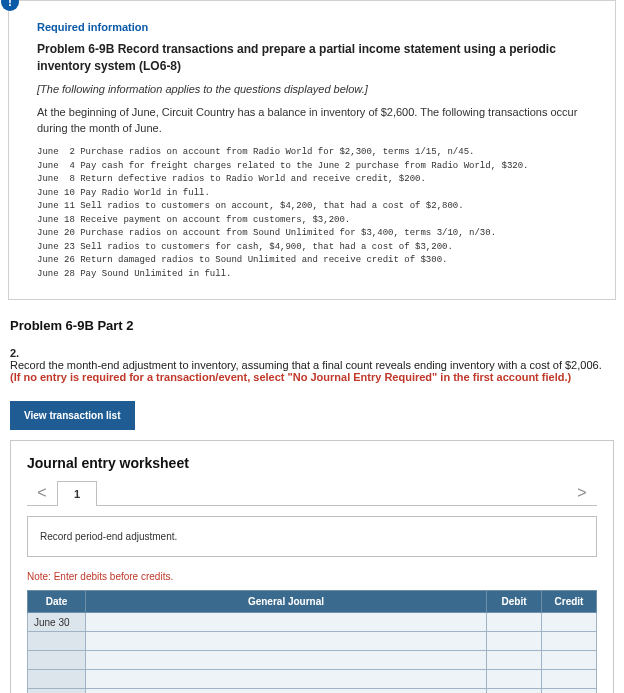  I want to click on cell-date: June 30, so click(57, 622).